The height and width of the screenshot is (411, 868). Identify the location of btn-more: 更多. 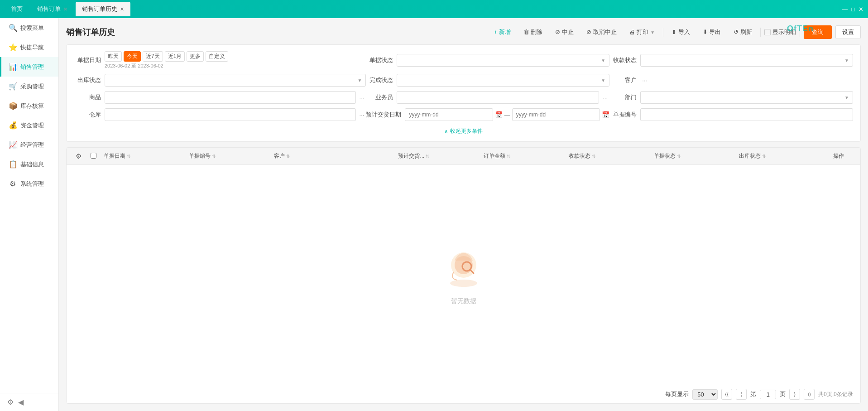
(195, 56).